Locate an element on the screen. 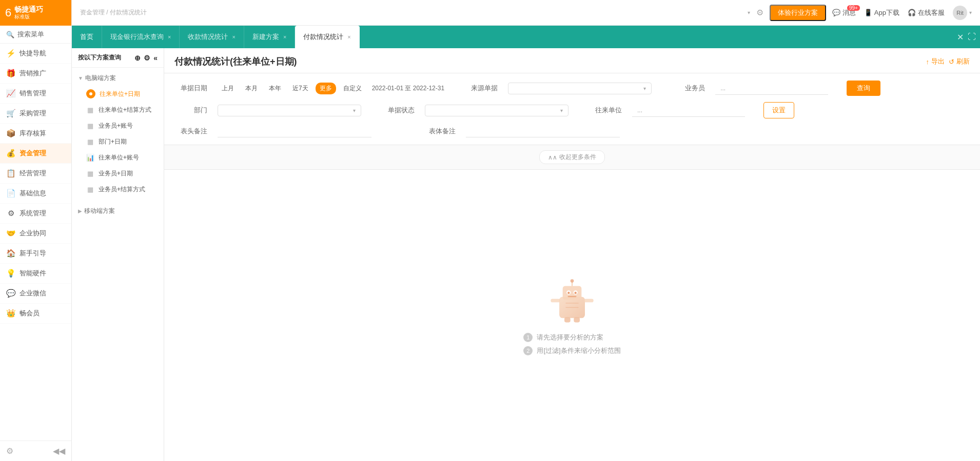 Image resolution: width=980 pixels, height=461 pixels. sidebar-item-basic-info: 📄 基础信息 is located at coordinates (36, 194).